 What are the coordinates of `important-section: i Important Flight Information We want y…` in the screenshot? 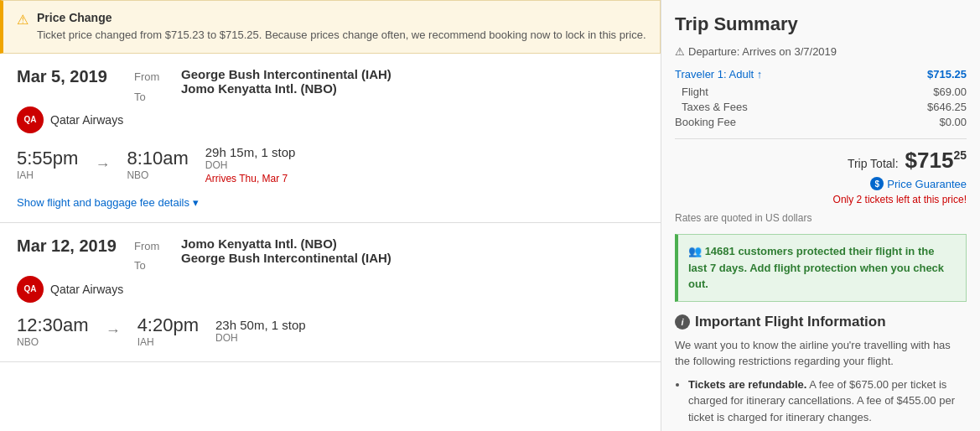 It's located at (821, 370).